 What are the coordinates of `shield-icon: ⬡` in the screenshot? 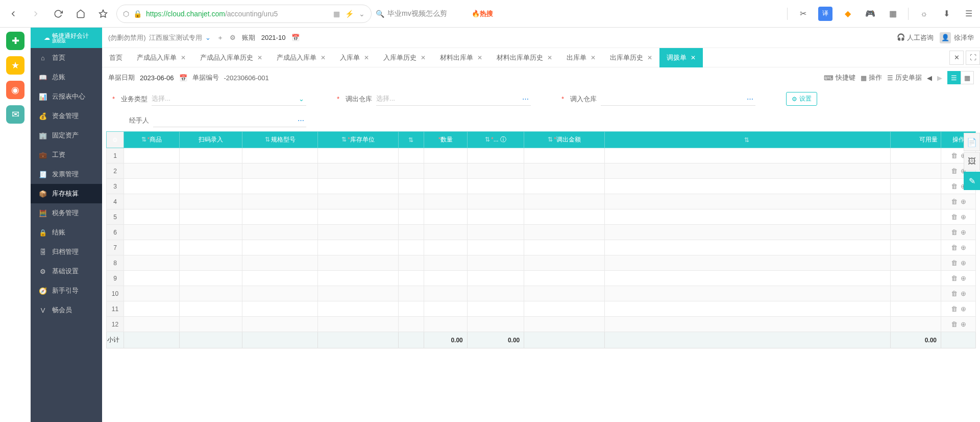 It's located at (126, 14).